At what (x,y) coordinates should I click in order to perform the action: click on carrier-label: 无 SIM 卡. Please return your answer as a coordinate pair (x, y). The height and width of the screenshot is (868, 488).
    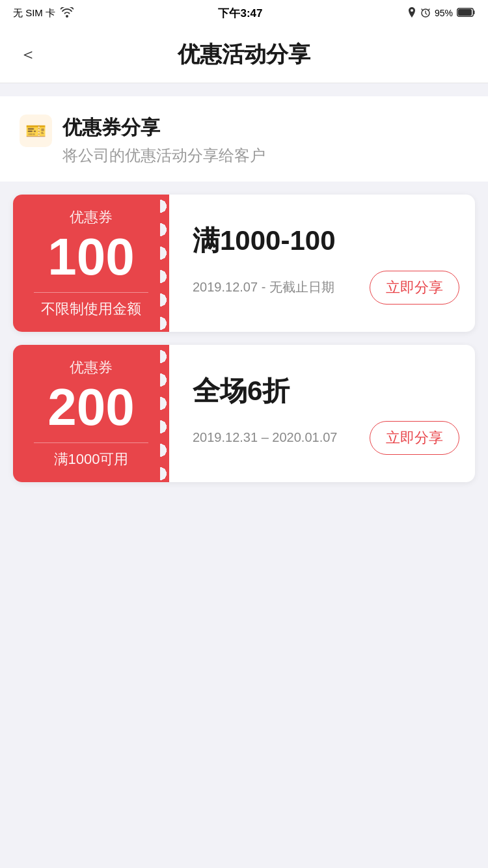
    Looking at the image, I should click on (34, 13).